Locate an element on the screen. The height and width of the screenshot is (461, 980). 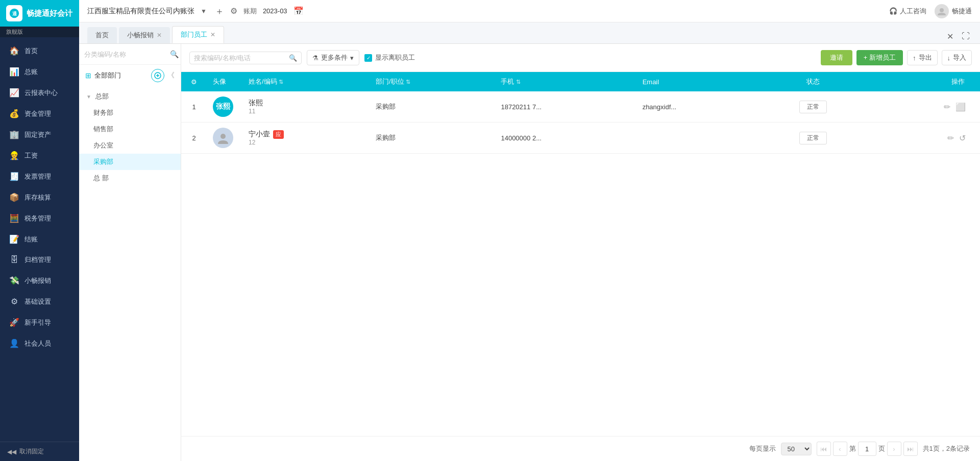
row1-status-badge: 正常 is located at coordinates (813, 107).